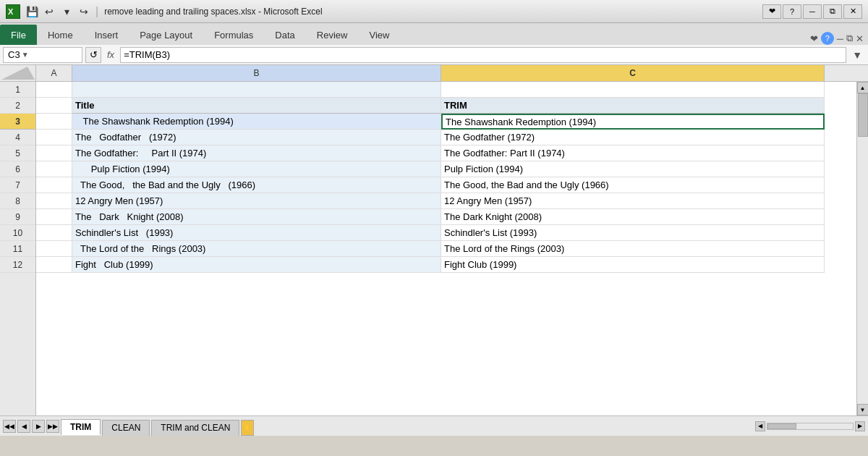 Image resolution: width=868 pixels, height=456 pixels. Describe the element at coordinates (633, 265) in the screenshot. I see `cell-c12: Fight Club (1999)` at that location.